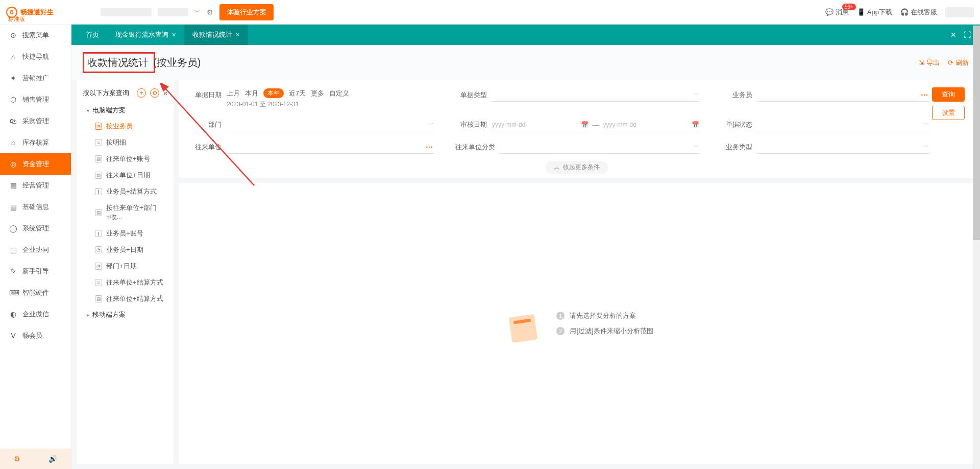 This screenshot has height=469, width=980. Describe the element at coordinates (210, 12) in the screenshot. I see `gear-icon: ⚙` at that location.